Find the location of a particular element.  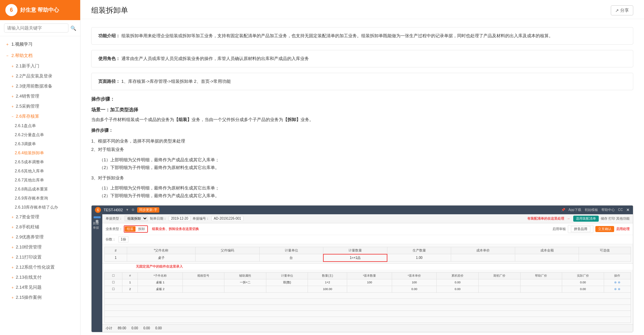

logo-icon: 6 is located at coordinates (11, 10).